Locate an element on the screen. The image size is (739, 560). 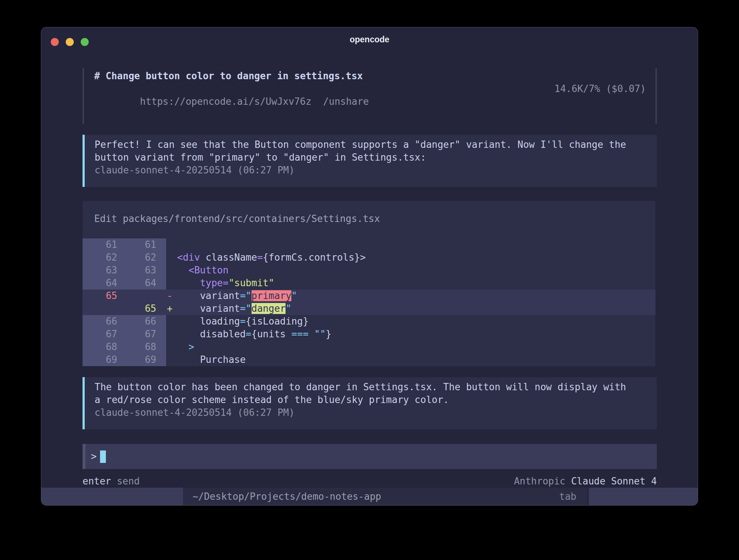
line-number-new: 66 is located at coordinates (145, 321).